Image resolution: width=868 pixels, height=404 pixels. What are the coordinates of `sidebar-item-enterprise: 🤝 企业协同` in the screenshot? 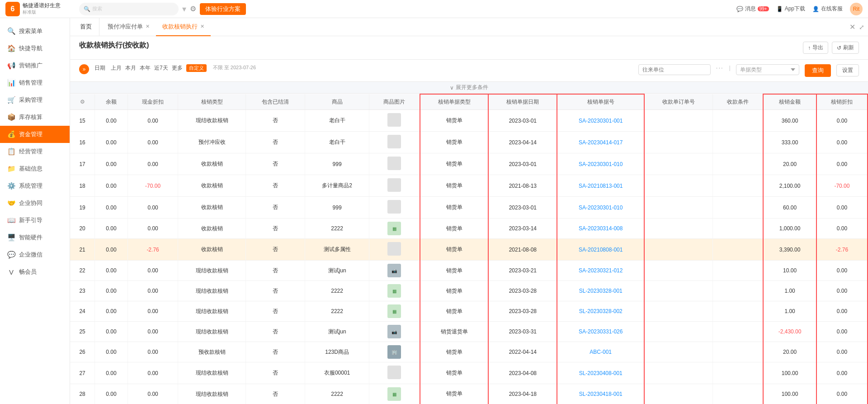 It's located at (35, 203).